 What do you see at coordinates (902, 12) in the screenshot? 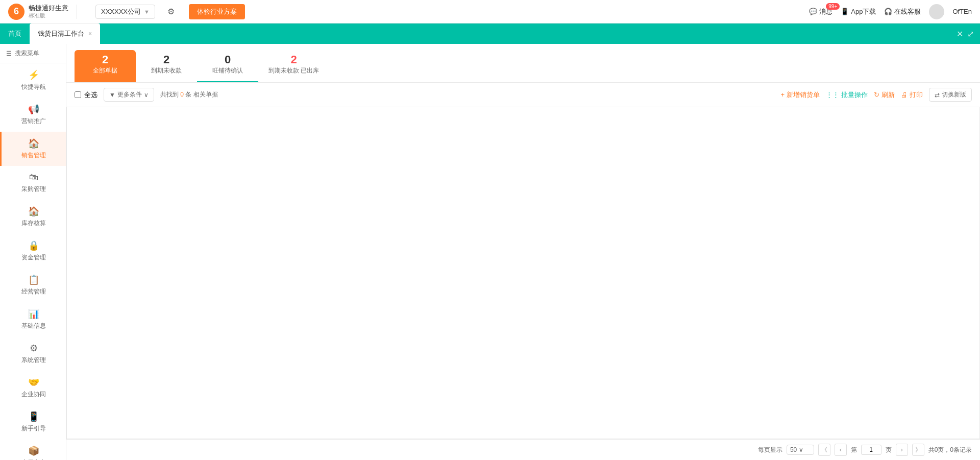
I see `online-service-button: 🎧 在线客服` at bounding box center [902, 12].